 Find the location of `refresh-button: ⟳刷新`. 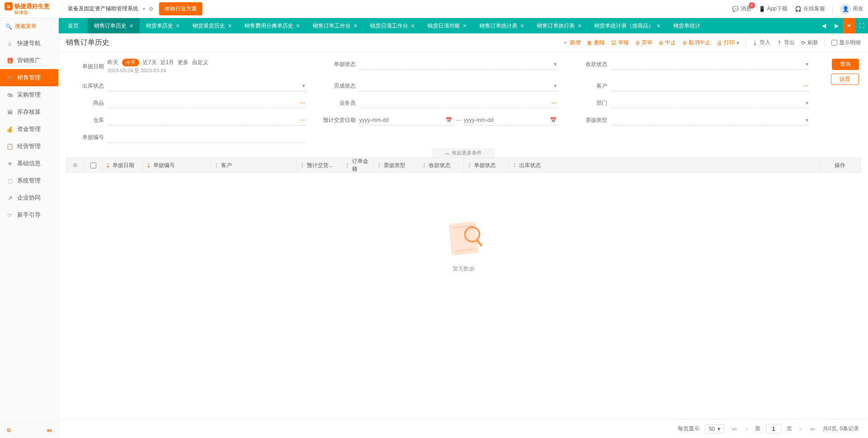

refresh-button: ⟳刷新 is located at coordinates (810, 42).